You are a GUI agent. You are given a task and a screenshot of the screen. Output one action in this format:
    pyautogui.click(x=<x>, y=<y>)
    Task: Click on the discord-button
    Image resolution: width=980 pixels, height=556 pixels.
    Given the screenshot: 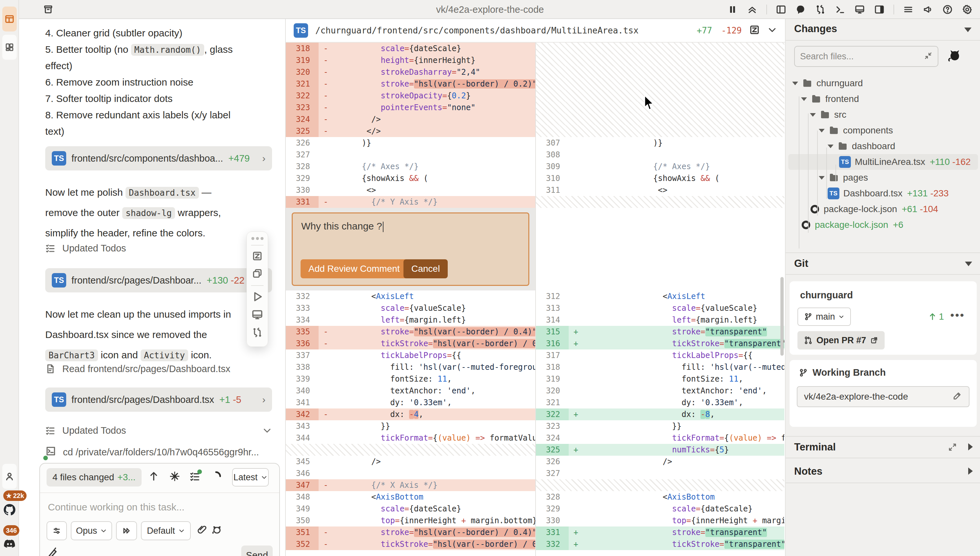 What is the action you would take?
    pyautogui.click(x=10, y=544)
    